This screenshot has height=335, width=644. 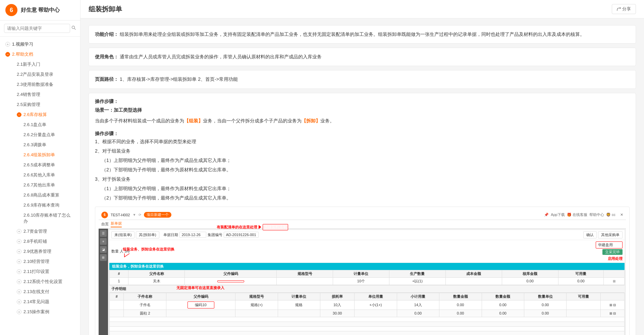 What do you see at coordinates (23, 44) in the screenshot?
I see `sidebar-item-1-label: 1.视频学习` at bounding box center [23, 44].